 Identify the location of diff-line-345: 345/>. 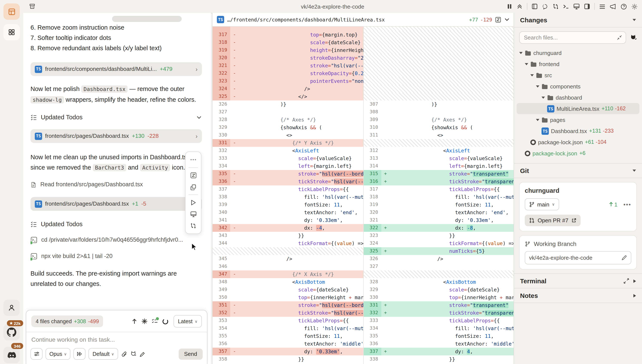
(288, 259).